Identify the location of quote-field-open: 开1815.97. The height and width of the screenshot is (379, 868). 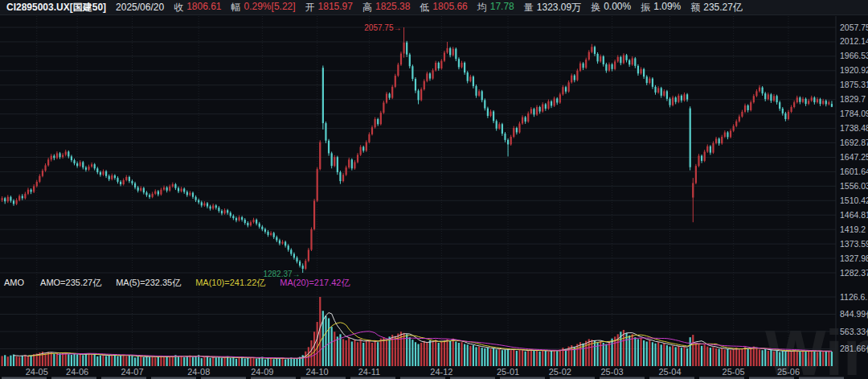
(330, 8).